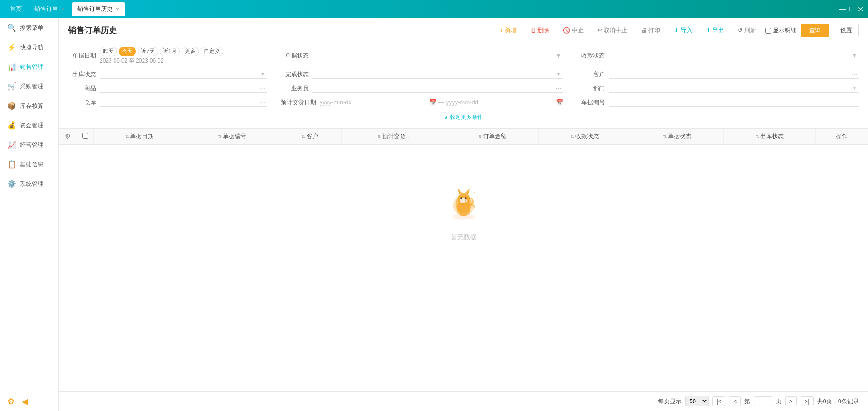 Image resolution: width=868 pixels, height=411 pixels. I want to click on salesman-dots-icon: ···, so click(559, 88).